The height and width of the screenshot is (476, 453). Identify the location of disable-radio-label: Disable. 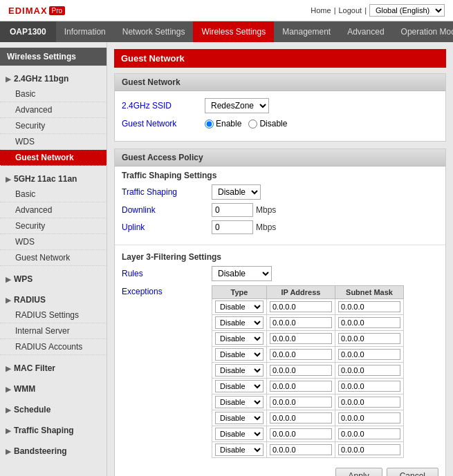
(268, 124).